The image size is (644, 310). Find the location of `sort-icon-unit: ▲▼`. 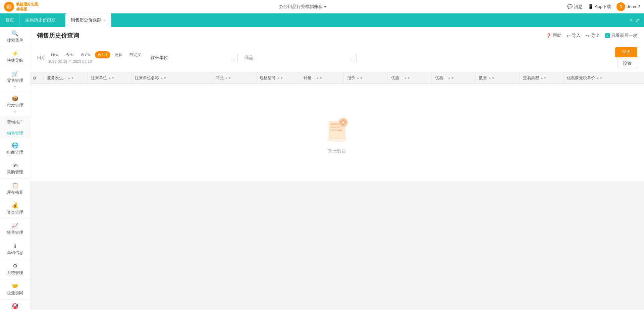

sort-icon-unit: ▲▼ is located at coordinates (319, 78).